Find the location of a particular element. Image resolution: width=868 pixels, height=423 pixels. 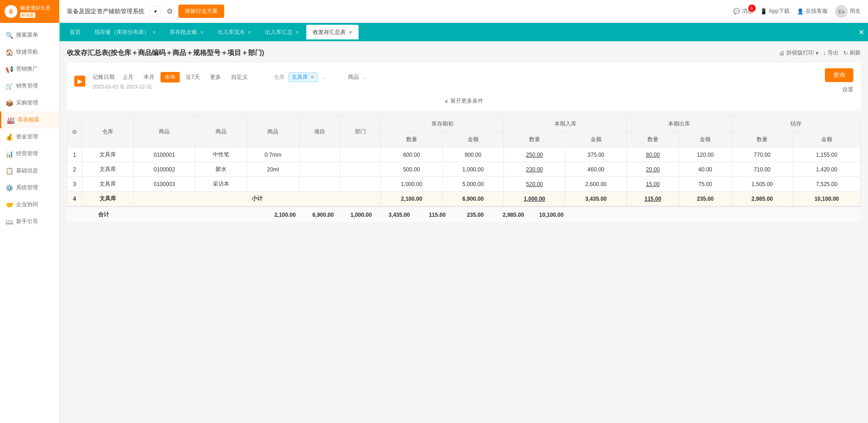

date-btn-this-year: 本年 is located at coordinates (170, 77).